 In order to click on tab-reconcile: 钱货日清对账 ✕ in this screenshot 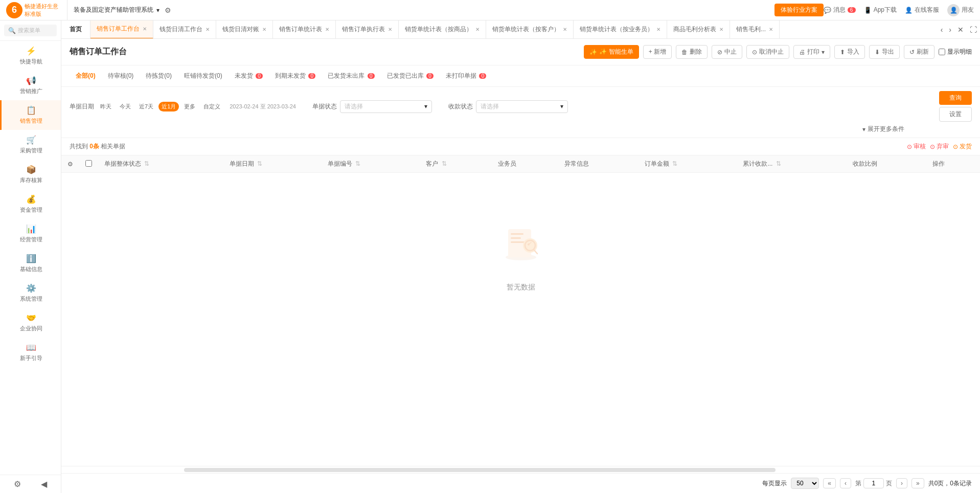, I will do `click(244, 30)`.